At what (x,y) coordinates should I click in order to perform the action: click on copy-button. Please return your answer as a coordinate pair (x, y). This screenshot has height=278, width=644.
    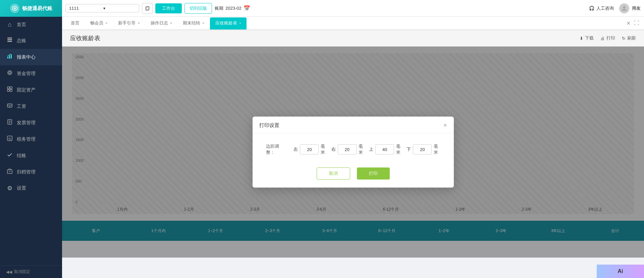
    Looking at the image, I should click on (147, 8).